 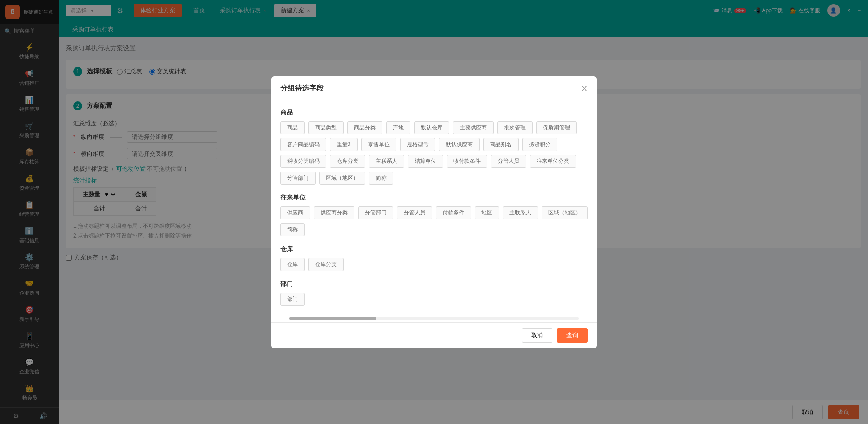 I want to click on modal-cancel-button: 取消, so click(x=537, y=335).